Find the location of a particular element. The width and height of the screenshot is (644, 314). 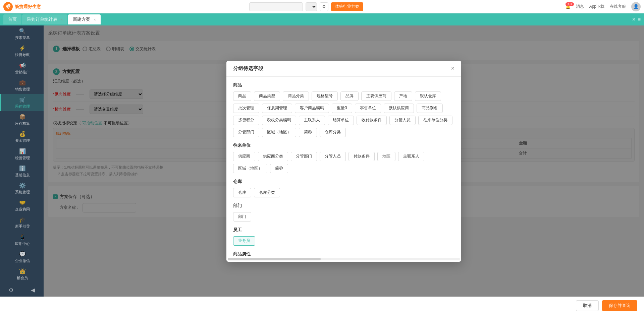

sidebar-marketing-label: 营销推广 is located at coordinates (22, 72).